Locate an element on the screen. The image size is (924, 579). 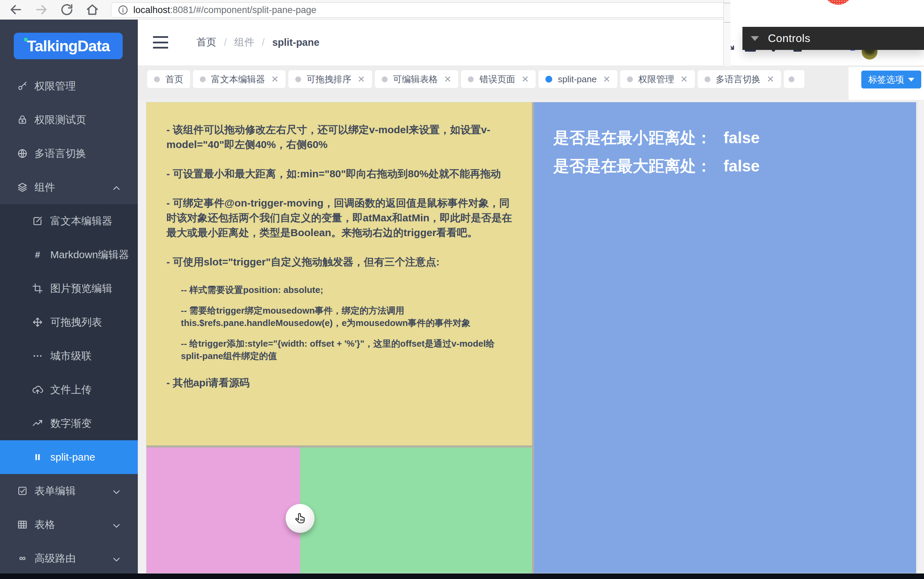
tab-首页: 首页 is located at coordinates (169, 79).